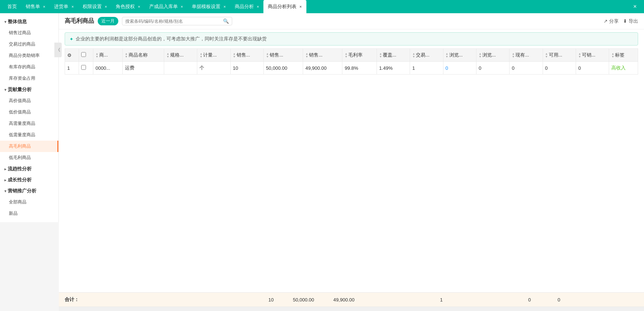  What do you see at coordinates (44, 7) in the screenshot?
I see `nav-close-sales-order: ×` at bounding box center [44, 7].